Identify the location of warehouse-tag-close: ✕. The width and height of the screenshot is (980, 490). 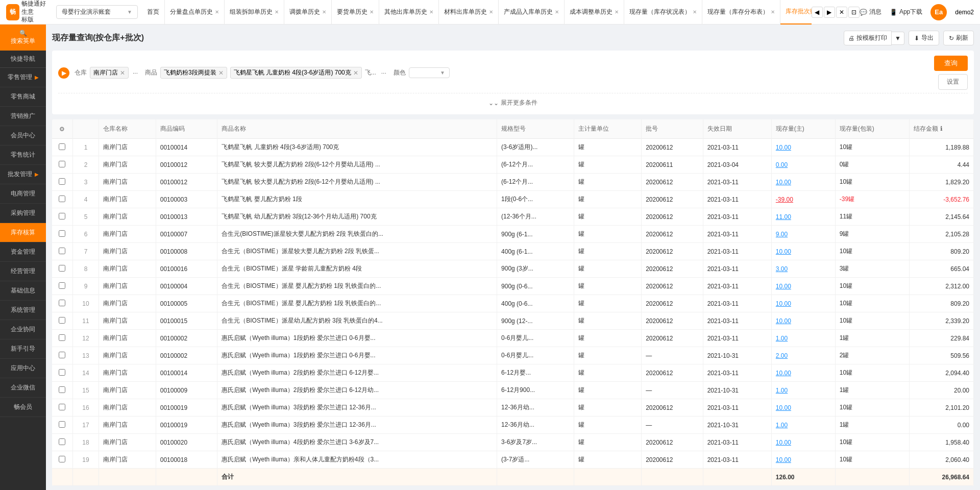
(122, 73).